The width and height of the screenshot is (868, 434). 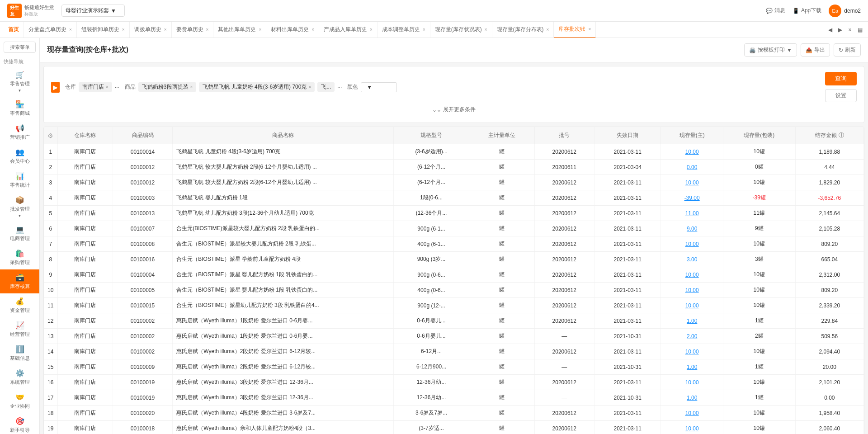 I want to click on tab-zuzhuang: 组装拆卸单历史 ×, so click(x=103, y=30).